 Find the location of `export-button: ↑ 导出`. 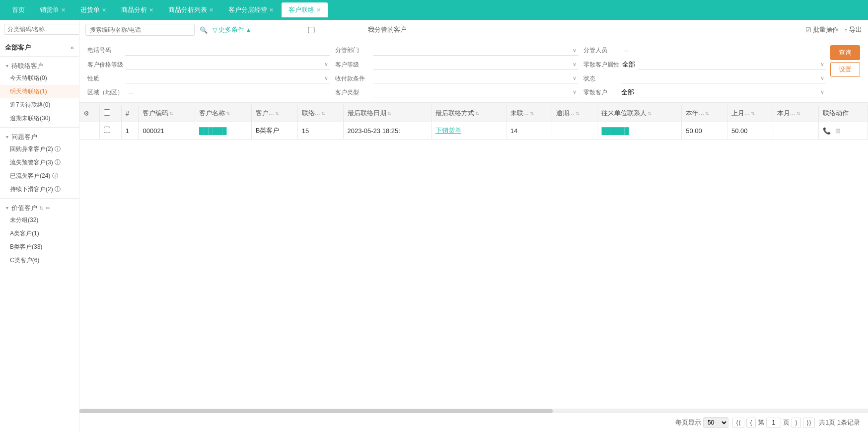

export-button: ↑ 导出 is located at coordinates (854, 30).